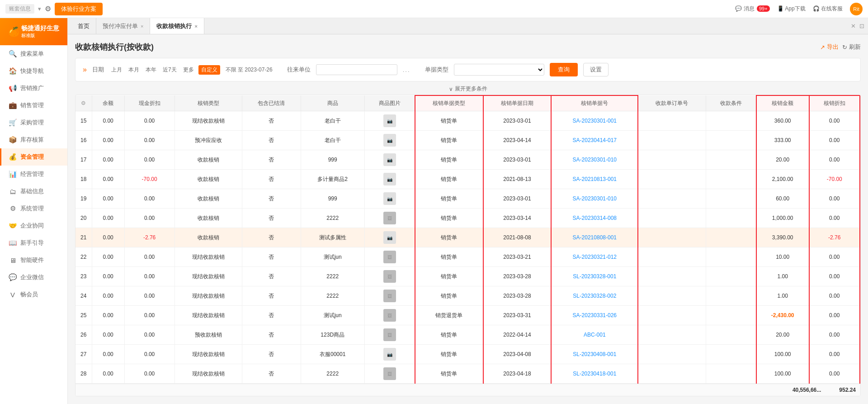 The height and width of the screenshot is (404, 868). I want to click on cell-no: 26, so click(84, 335).